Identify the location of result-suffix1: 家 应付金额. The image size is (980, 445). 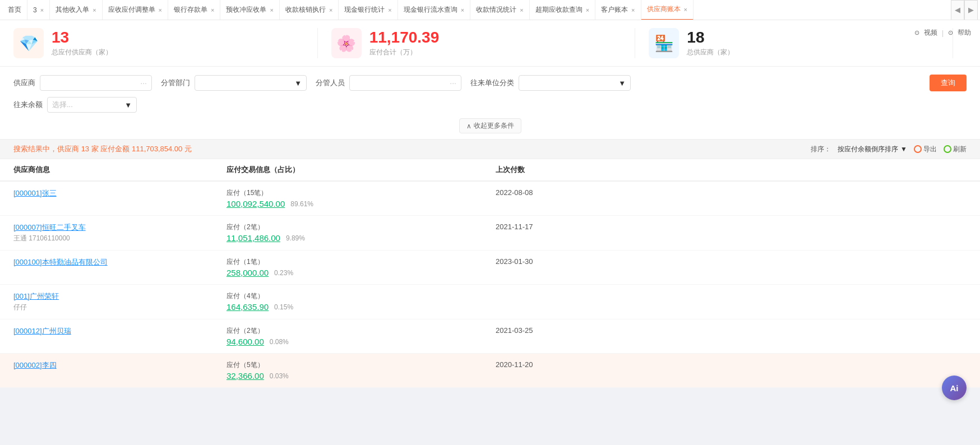
(111, 149).